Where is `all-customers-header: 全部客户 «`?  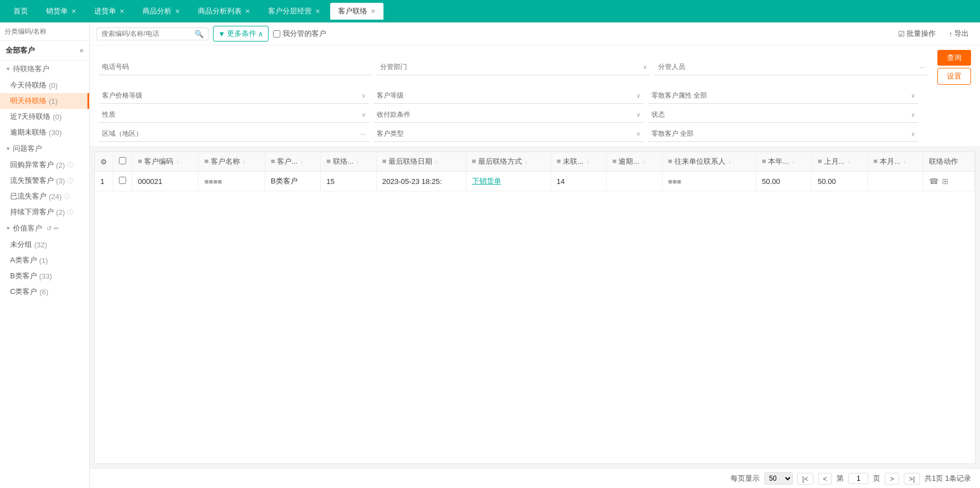
all-customers-header: 全部客户 « is located at coordinates (45, 50).